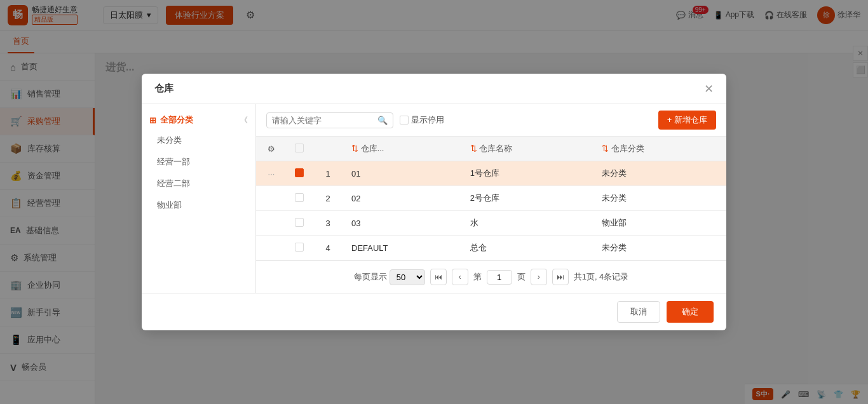 This screenshot has width=868, height=404. I want to click on page-number-input, so click(499, 277).